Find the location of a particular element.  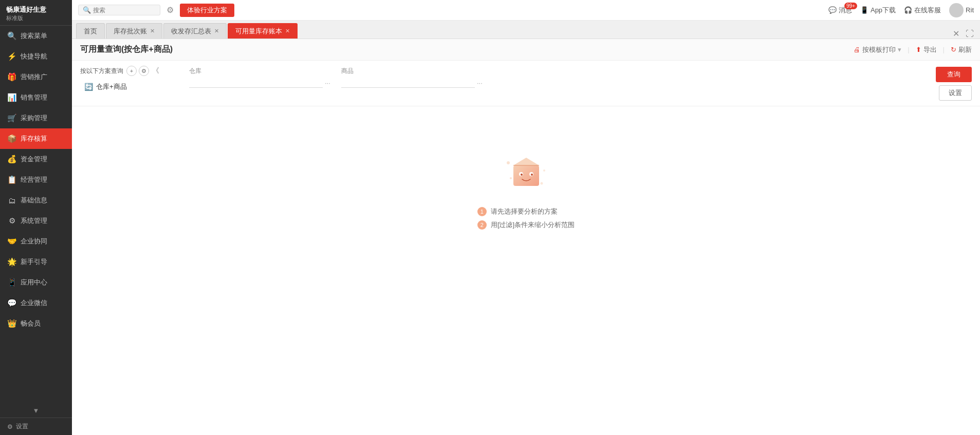

query-scheme-panel: 按以下方案查询 + ⚙ 《 🔄 仓库+商品 is located at coordinates (132, 80).